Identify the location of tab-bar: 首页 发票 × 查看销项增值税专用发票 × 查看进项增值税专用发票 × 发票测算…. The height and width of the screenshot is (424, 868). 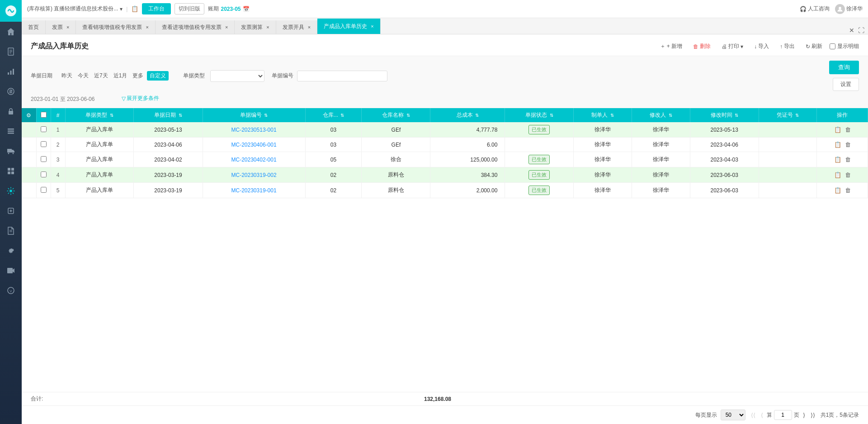
(445, 26).